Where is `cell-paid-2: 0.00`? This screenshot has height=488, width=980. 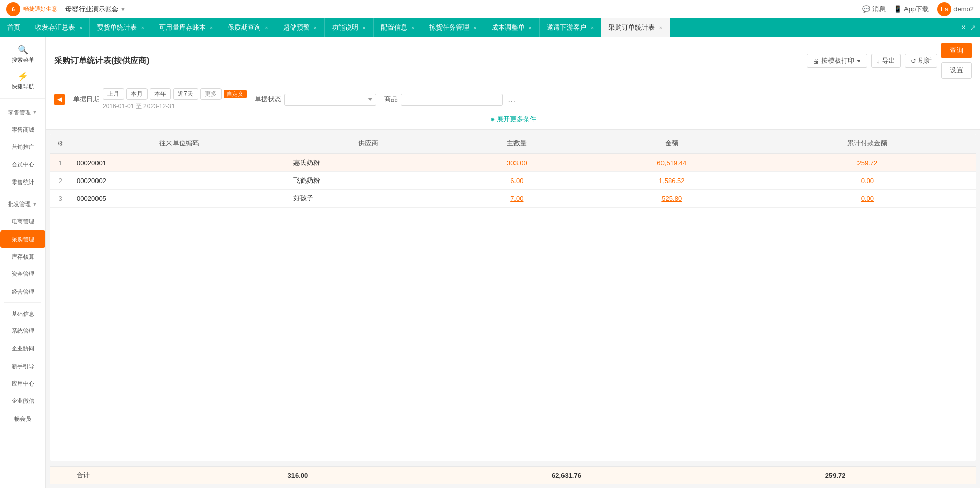
cell-paid-2: 0.00 is located at coordinates (868, 181).